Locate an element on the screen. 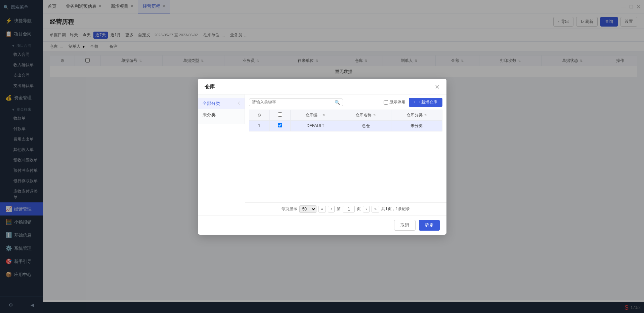 The image size is (644, 313). cat-all-label: 全部分类 is located at coordinates (211, 104).